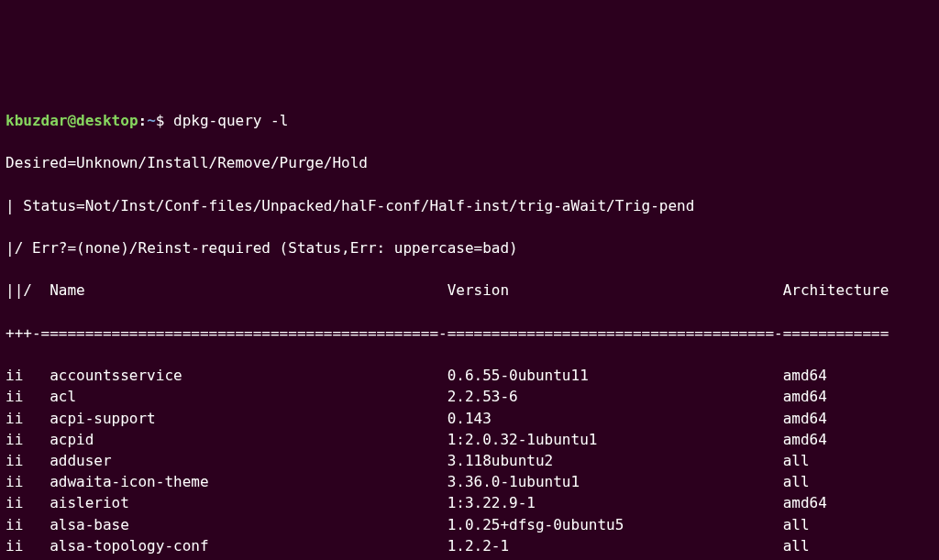 This screenshot has height=560, width=939. What do you see at coordinates (615, 376) in the screenshot?
I see `package-version: 0.6.55-0ubuntu11` at bounding box center [615, 376].